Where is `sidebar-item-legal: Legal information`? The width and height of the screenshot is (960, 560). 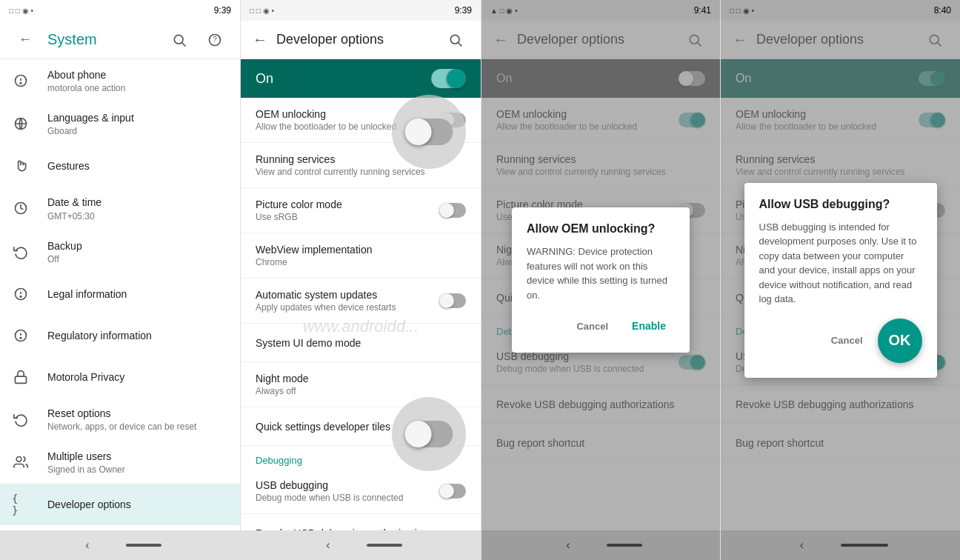 sidebar-item-legal: Legal information is located at coordinates (120, 294).